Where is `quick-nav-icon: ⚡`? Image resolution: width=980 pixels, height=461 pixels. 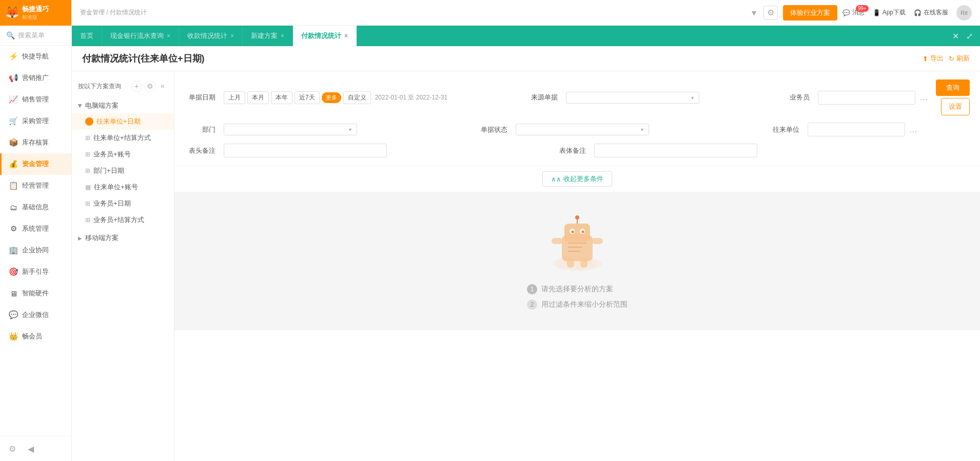 quick-nav-icon: ⚡ is located at coordinates (13, 56).